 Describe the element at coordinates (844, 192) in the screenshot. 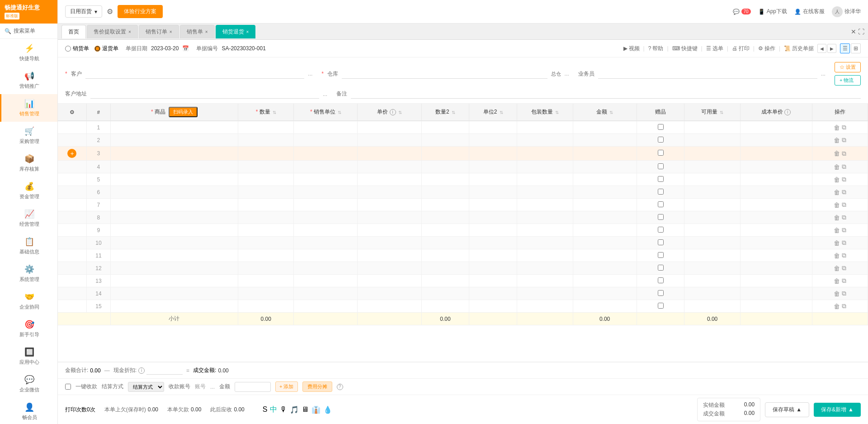

I see `copy-icon-6: ⧉` at that location.